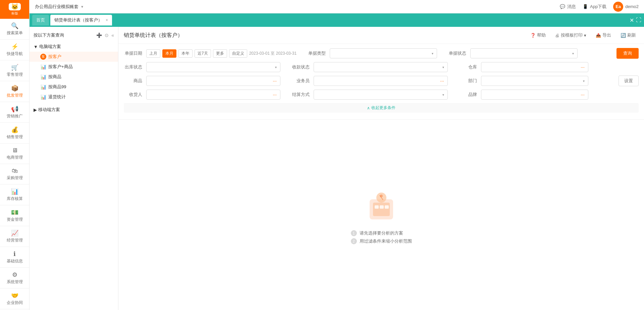 The image size is (644, 310). I want to click on sidebar-label-inventory: 库存核算, so click(15, 199).